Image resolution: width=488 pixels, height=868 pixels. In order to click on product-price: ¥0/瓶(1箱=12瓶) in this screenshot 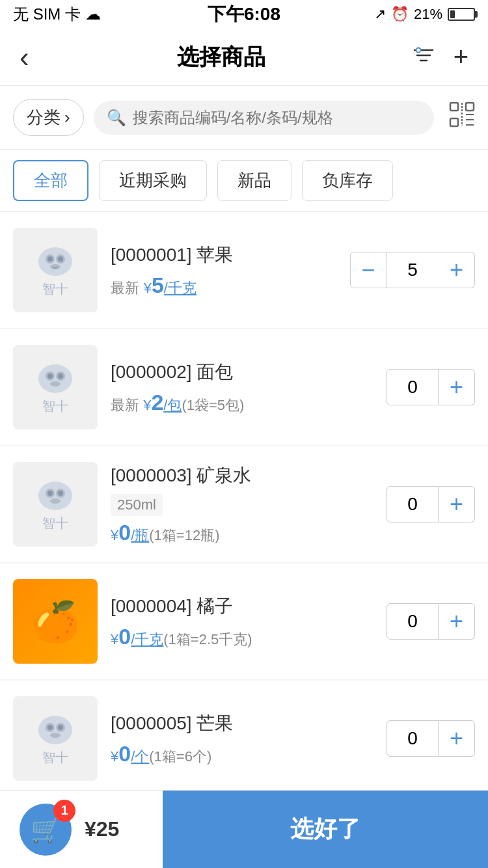, I will do `click(242, 532)`.